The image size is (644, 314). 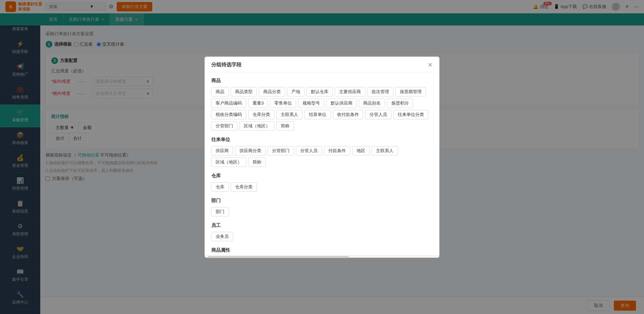 I want to click on field-tag: 部门, so click(x=220, y=212).